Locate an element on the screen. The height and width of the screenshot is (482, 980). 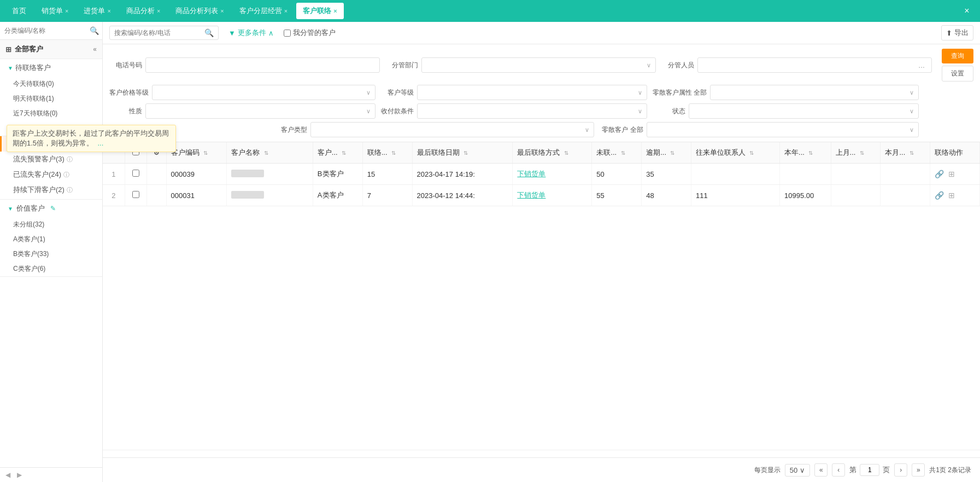
row2-grid-icon: ⊞ is located at coordinates (952, 195).